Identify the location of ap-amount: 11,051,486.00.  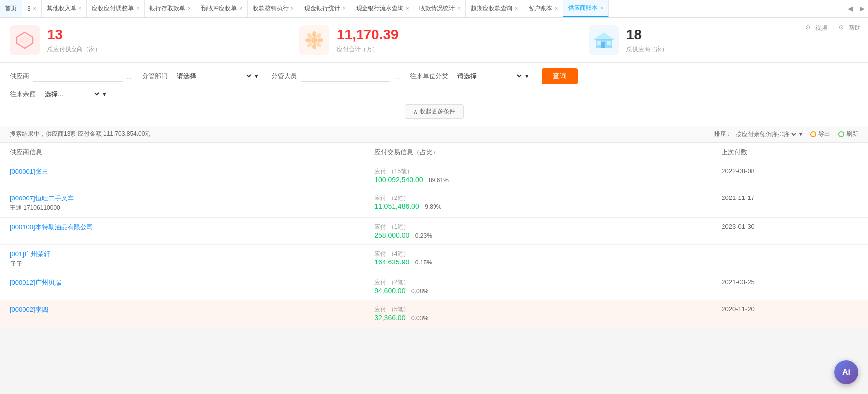
(397, 206).